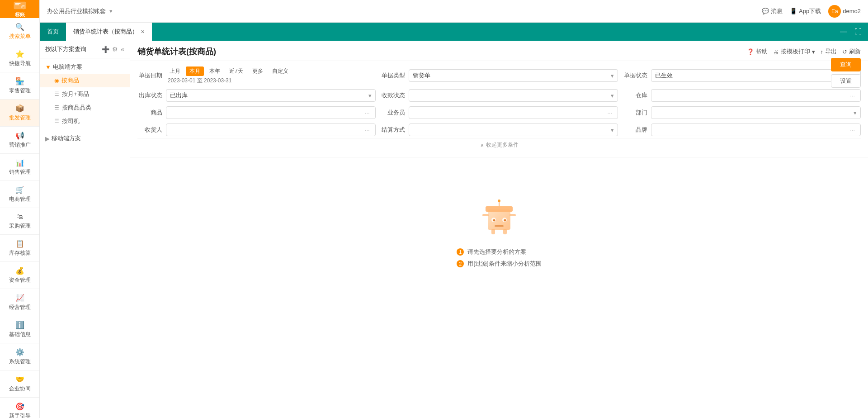  Describe the element at coordinates (20, 59) in the screenshot. I see `sidebar-item-quicknav: ⭐ 快捷导航` at that location.